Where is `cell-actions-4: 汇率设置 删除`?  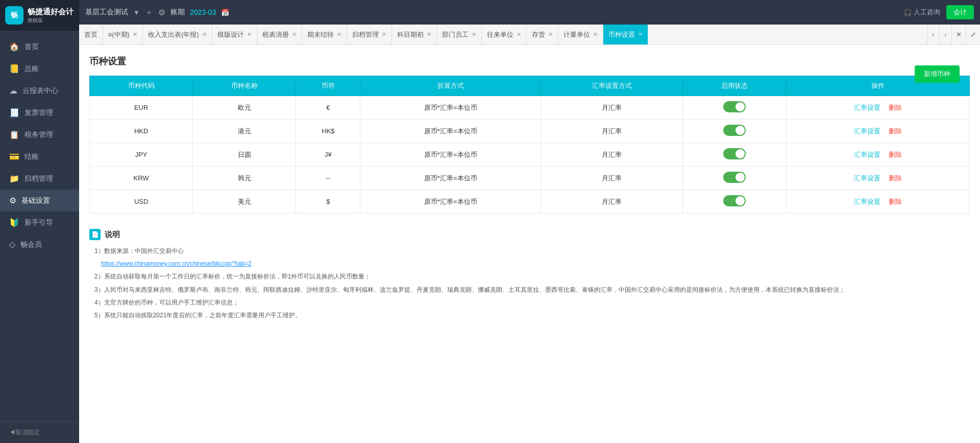 cell-actions-4: 汇率设置 删除 is located at coordinates (878, 202).